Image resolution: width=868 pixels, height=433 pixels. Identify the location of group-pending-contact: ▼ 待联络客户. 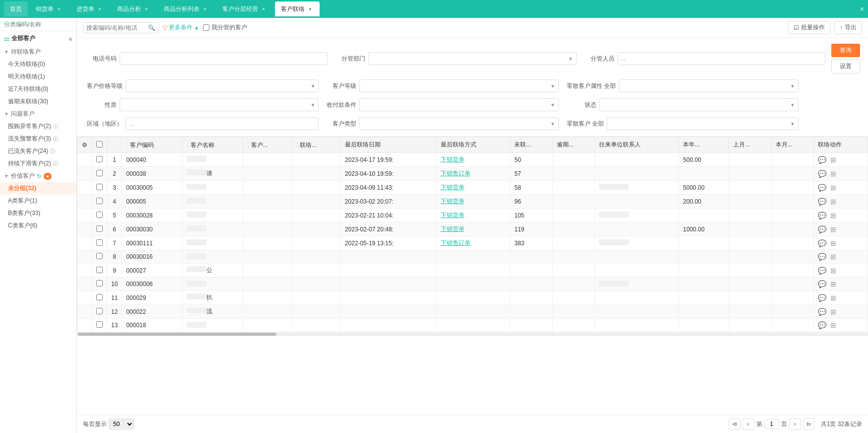
(38, 52).